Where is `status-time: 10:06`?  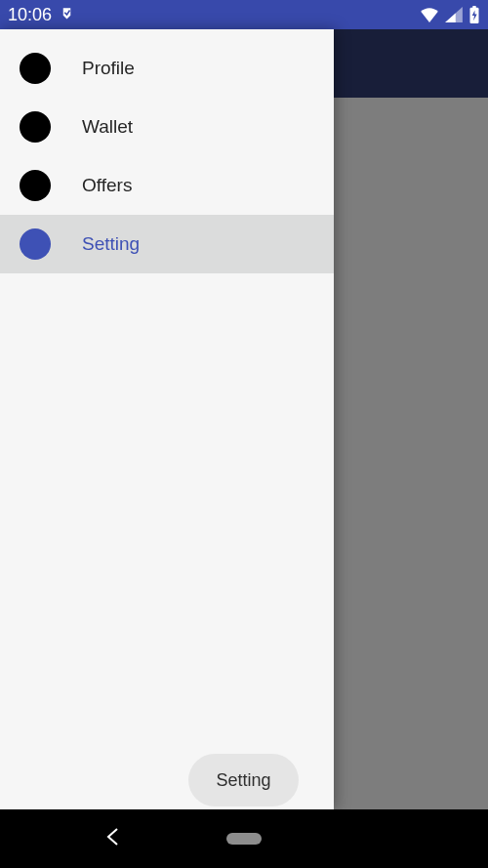
status-time: 10:06 is located at coordinates (29, 16).